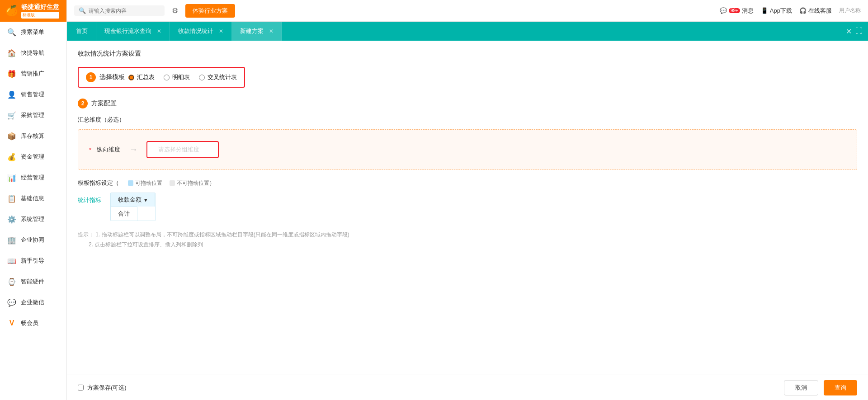 The image size is (868, 400). What do you see at coordinates (12, 53) in the screenshot?
I see `home-icon: 🏠` at bounding box center [12, 53].